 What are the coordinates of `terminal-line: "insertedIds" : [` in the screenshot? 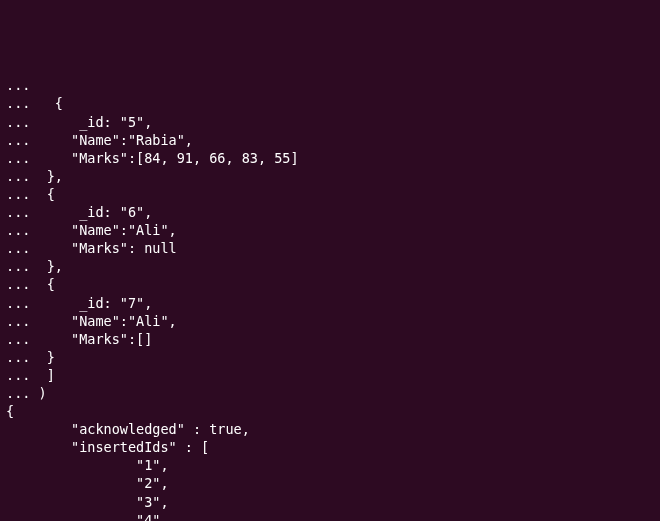 It's located at (108, 447).